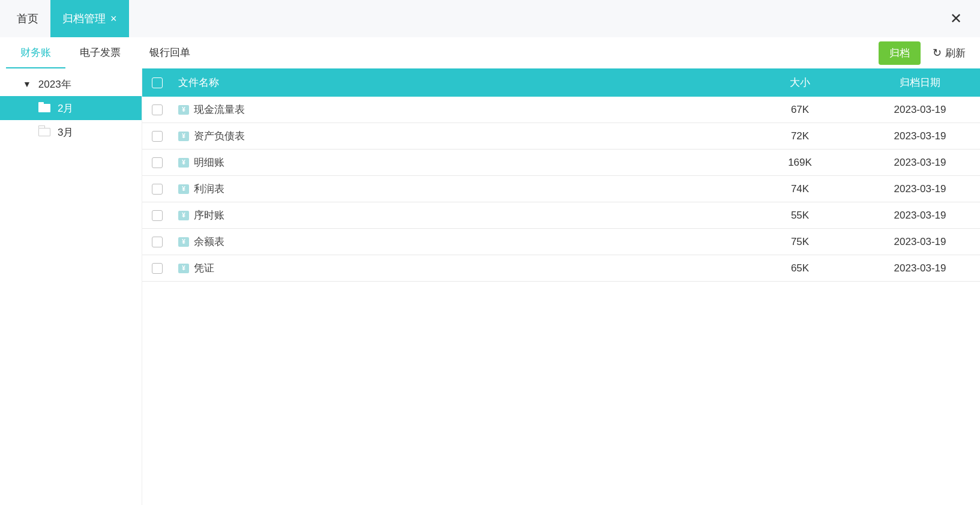  Describe the element at coordinates (456, 163) in the screenshot. I see `row-name-cell: 明细账` at that location.